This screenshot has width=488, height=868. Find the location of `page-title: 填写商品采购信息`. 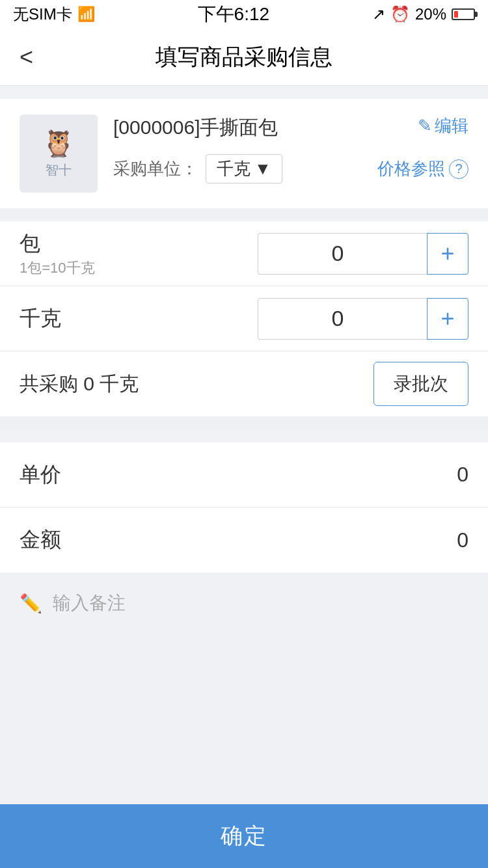

page-title: 填写商品采购信息 is located at coordinates (244, 57).